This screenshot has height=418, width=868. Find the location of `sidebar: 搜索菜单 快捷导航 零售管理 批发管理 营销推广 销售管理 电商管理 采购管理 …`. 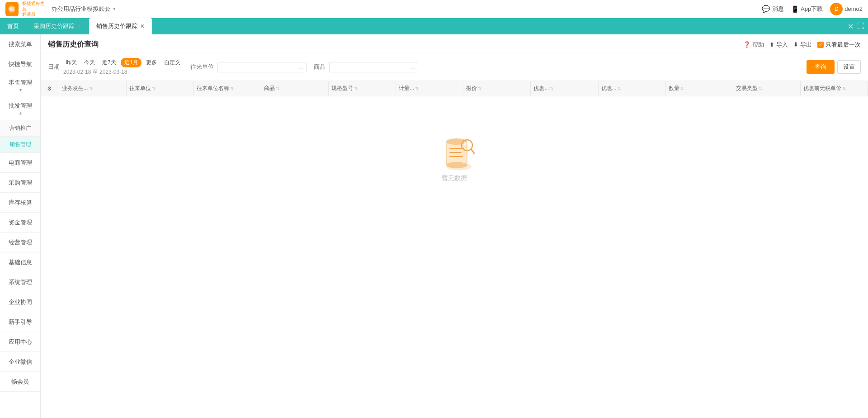

sidebar: 搜索菜单 快捷导航 零售管理 批发管理 营销推广 销售管理 电商管理 采购管理 … is located at coordinates (20, 226).